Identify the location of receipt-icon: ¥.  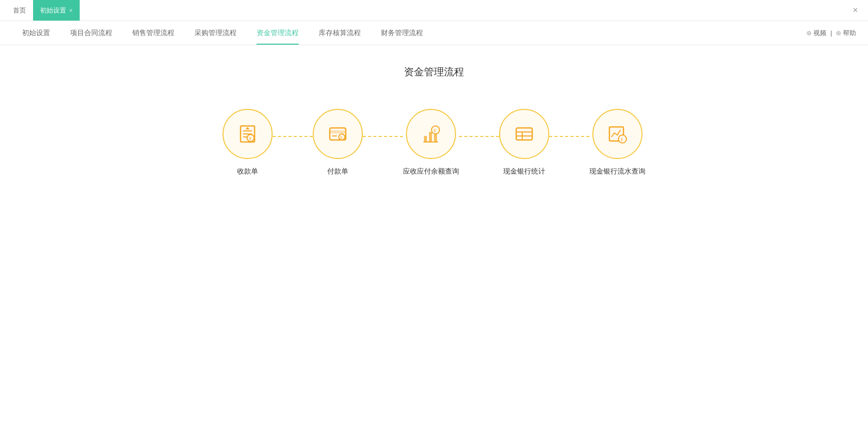
(248, 134).